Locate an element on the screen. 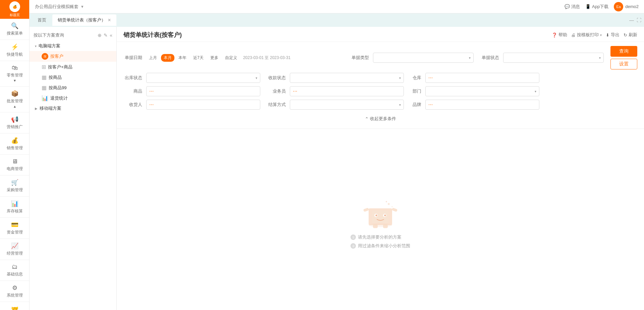 The image size is (644, 310). marketing-icon: 📢 is located at coordinates (15, 119).